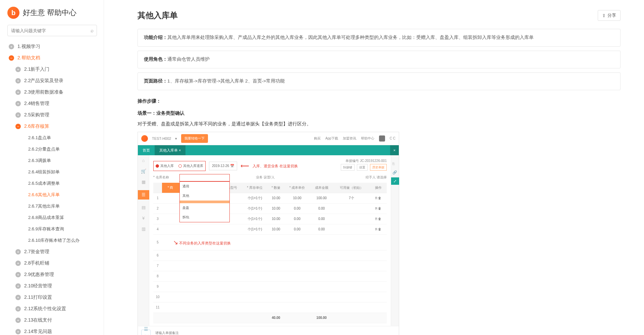  I want to click on nav-2-6-2: 2.6.2分量盘点单, so click(52, 149).